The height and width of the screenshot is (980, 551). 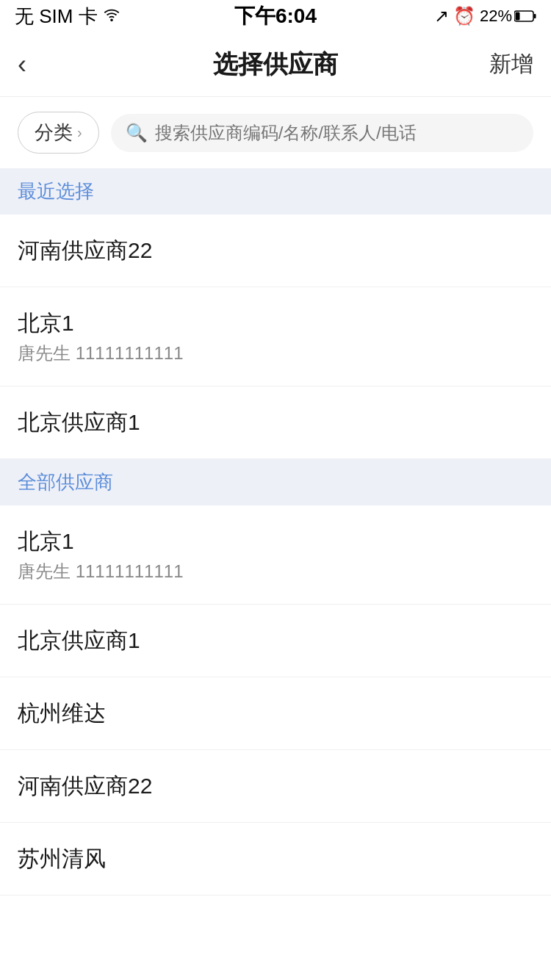 I want to click on wifi-icon, so click(x=112, y=16).